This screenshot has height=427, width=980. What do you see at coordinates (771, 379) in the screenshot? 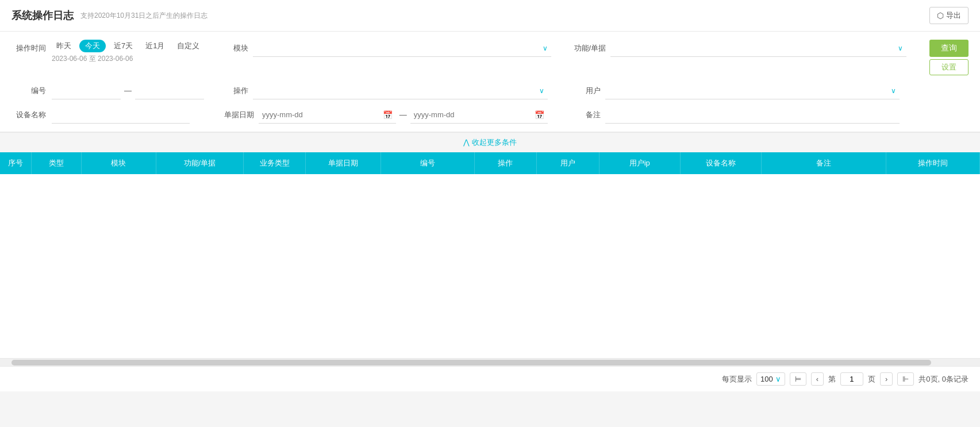
I see `page-size-select: 100 ∨` at bounding box center [771, 379].